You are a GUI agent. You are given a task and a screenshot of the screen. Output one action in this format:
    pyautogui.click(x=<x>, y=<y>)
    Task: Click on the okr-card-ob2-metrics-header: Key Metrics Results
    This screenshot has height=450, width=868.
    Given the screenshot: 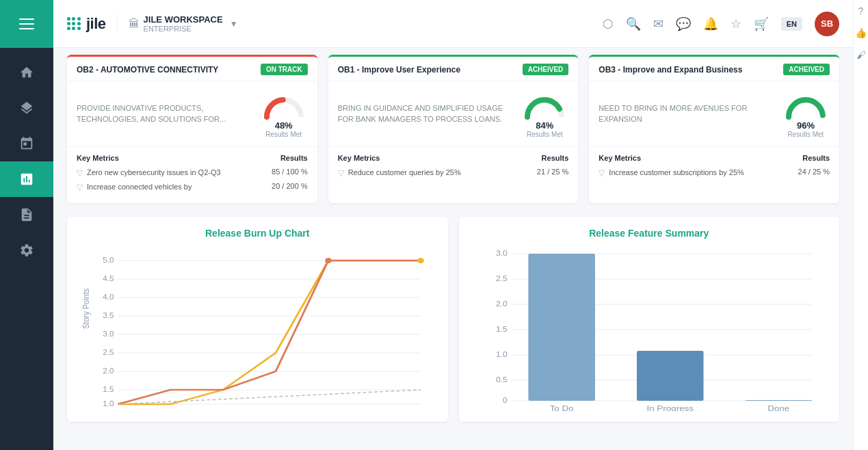 What is the action you would take?
    pyautogui.click(x=192, y=158)
    